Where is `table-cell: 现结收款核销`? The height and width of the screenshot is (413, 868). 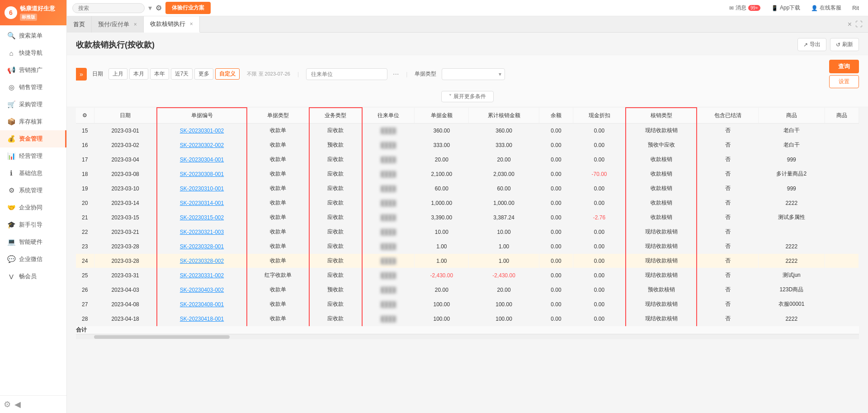
table-cell: 现结收款核销 is located at coordinates (661, 275).